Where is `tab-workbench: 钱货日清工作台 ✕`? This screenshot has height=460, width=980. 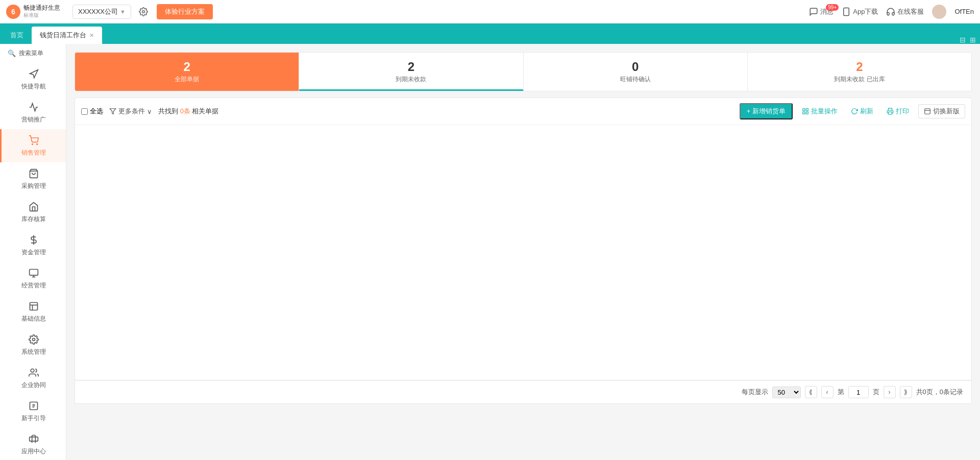 tab-workbench: 钱货日清工作台 ✕ is located at coordinates (67, 35).